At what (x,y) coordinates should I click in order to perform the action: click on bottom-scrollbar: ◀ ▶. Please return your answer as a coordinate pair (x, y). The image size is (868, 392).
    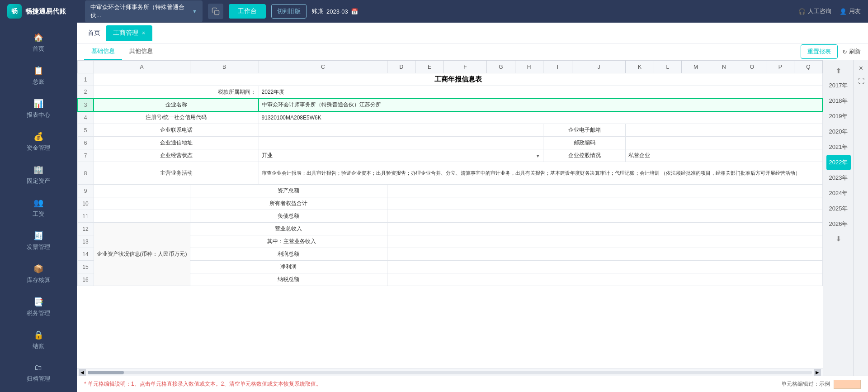
    Looking at the image, I should click on (450, 372).